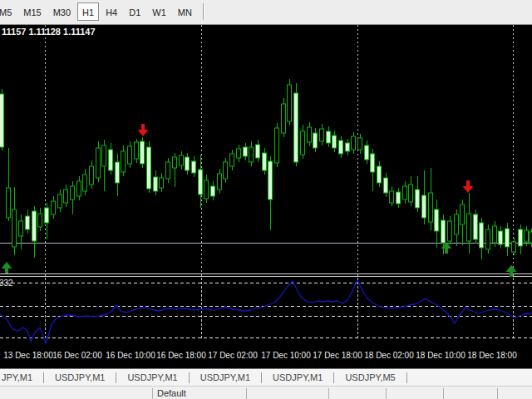 This screenshot has width=532, height=399. I want to click on chart-tab-2: USDJPY,M1, so click(80, 377).